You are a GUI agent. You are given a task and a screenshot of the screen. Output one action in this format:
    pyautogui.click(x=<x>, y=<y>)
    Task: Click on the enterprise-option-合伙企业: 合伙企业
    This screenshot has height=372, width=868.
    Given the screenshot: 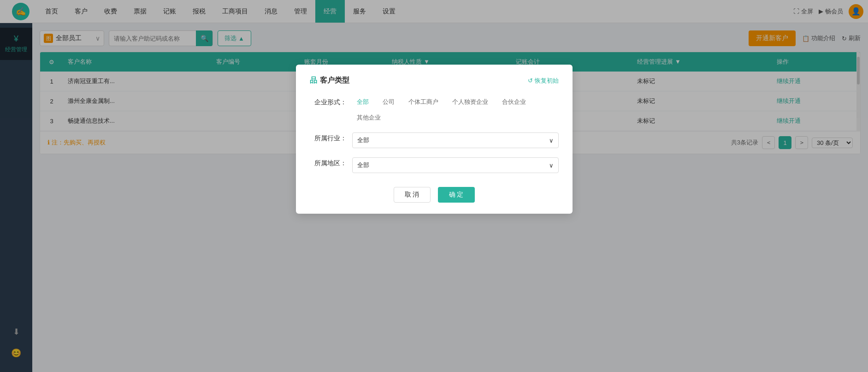 What is the action you would take?
    pyautogui.click(x=514, y=102)
    